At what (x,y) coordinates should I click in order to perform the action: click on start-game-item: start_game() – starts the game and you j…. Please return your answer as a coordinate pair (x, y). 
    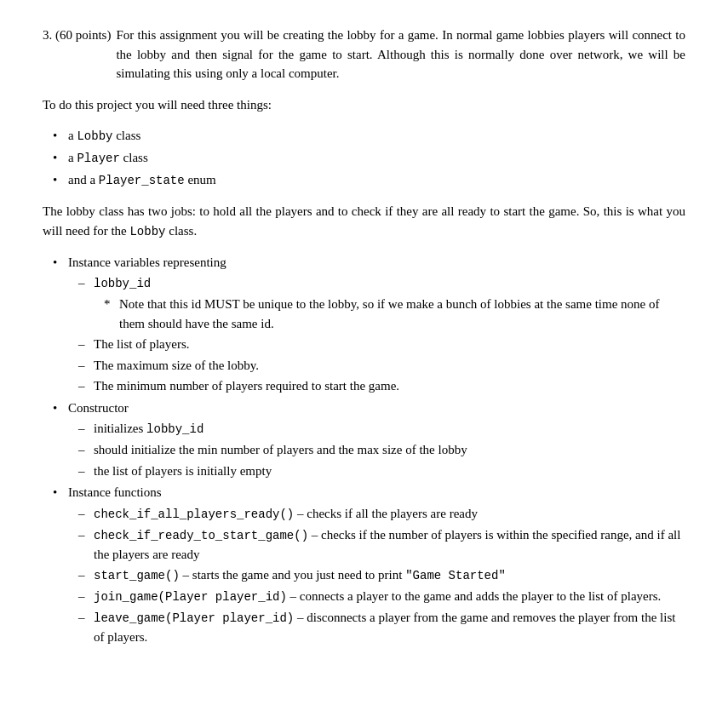
    Looking at the image, I should click on (390, 576).